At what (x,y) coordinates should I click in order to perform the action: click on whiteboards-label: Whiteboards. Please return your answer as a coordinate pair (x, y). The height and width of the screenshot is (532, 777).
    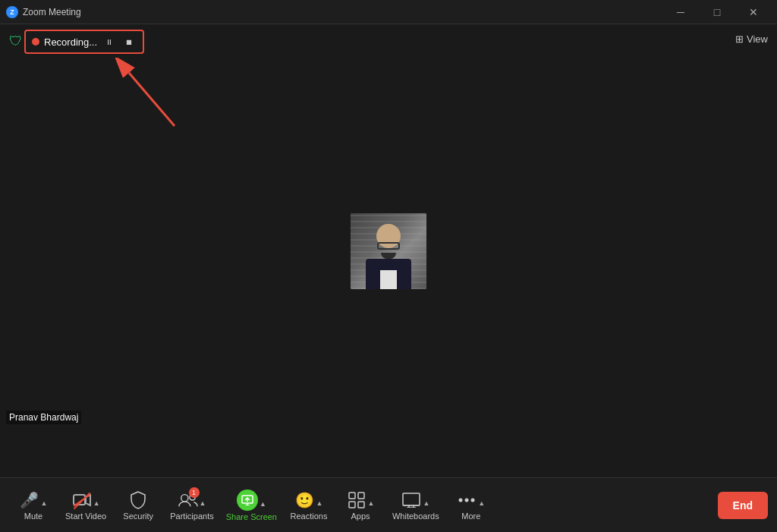
    Looking at the image, I should click on (416, 516).